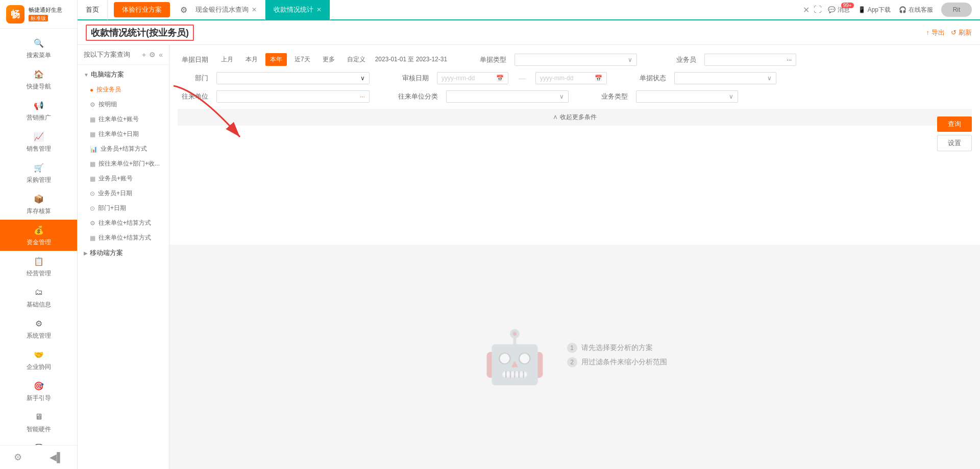 This screenshot has height=469, width=980. What do you see at coordinates (227, 10) in the screenshot?
I see `tab-bank-flow: 现金银行流水查询 ✕` at bounding box center [227, 10].